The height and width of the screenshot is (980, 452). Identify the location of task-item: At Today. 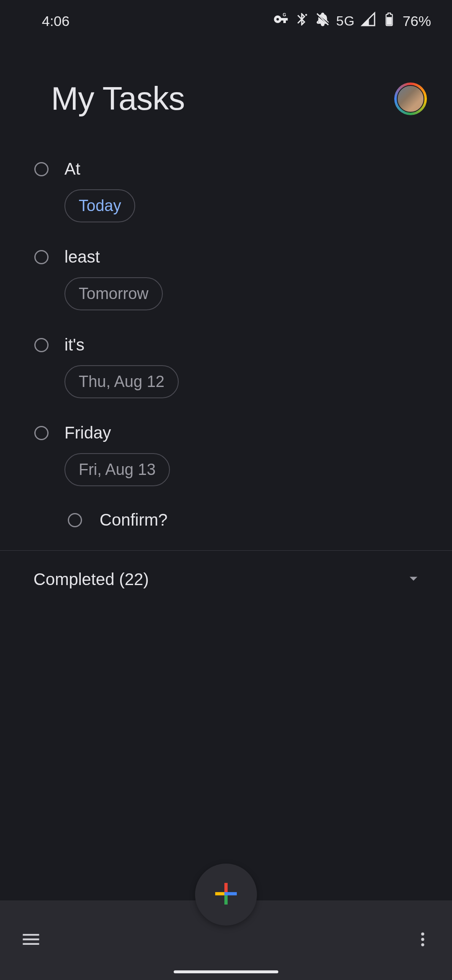
(226, 191).